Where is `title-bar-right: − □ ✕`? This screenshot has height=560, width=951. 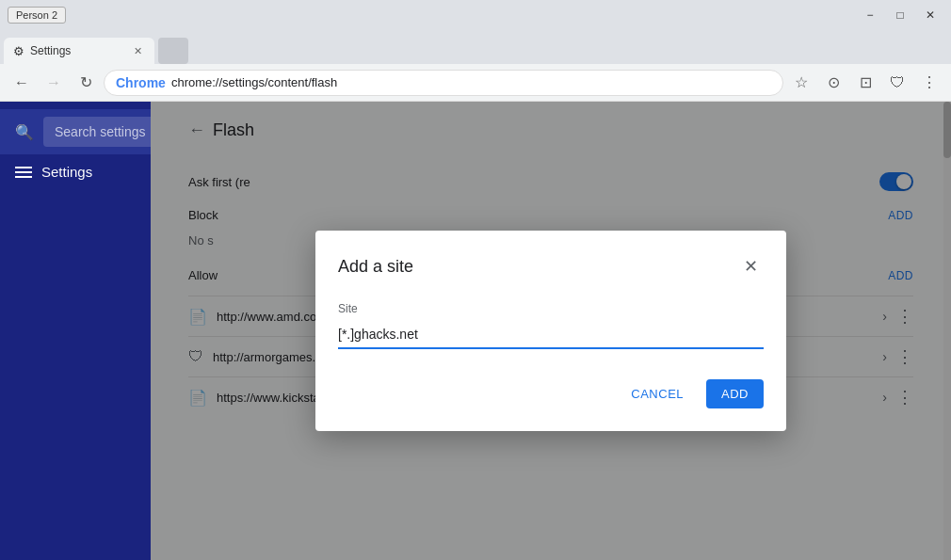 title-bar-right: − □ ✕ is located at coordinates (900, 15).